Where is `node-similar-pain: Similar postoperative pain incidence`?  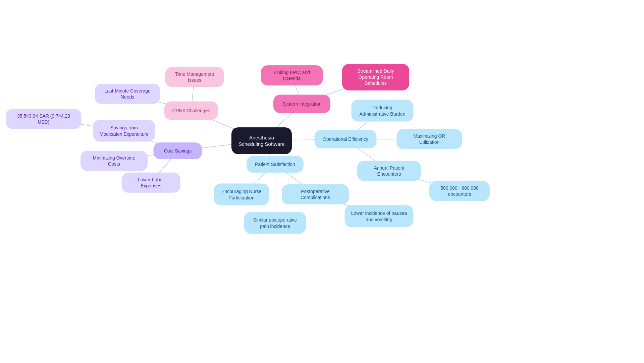 node-similar-pain: Similar postoperative pain incidence is located at coordinates (275, 223).